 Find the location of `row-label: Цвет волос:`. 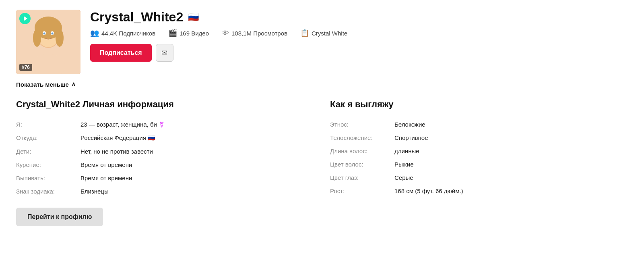

row-label: Цвет волос: is located at coordinates (362, 165).